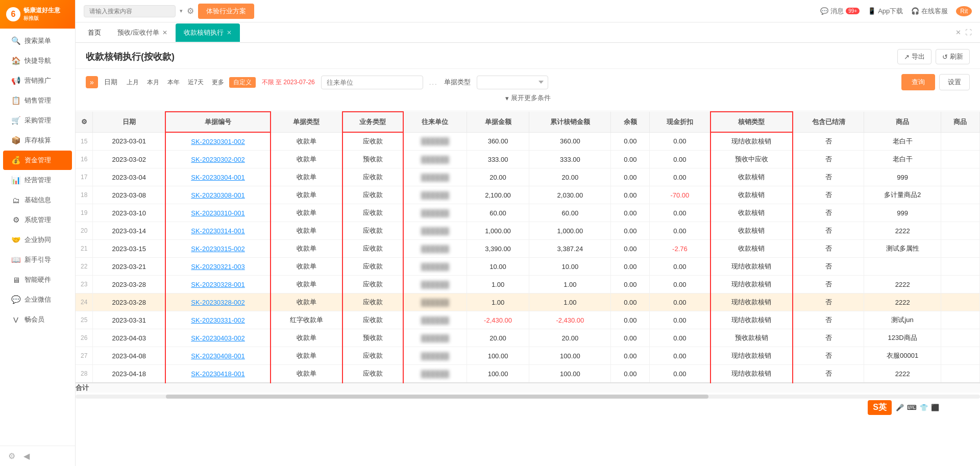  What do you see at coordinates (27, 456) in the screenshot?
I see `collapse-icon: ◀` at bounding box center [27, 456].